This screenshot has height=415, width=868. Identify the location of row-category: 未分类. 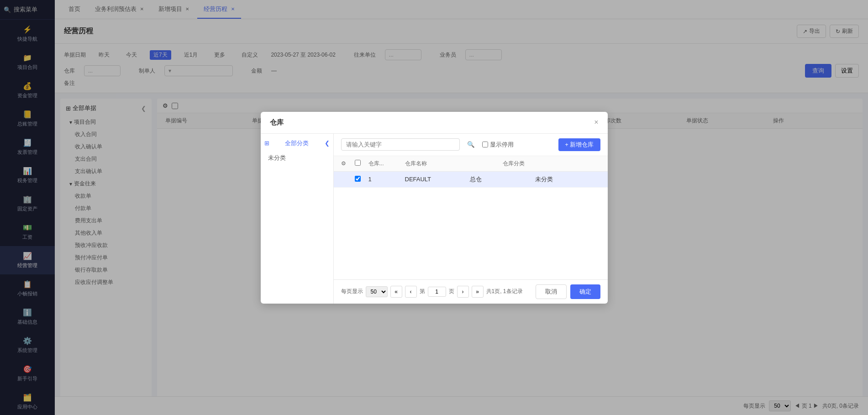
(568, 179).